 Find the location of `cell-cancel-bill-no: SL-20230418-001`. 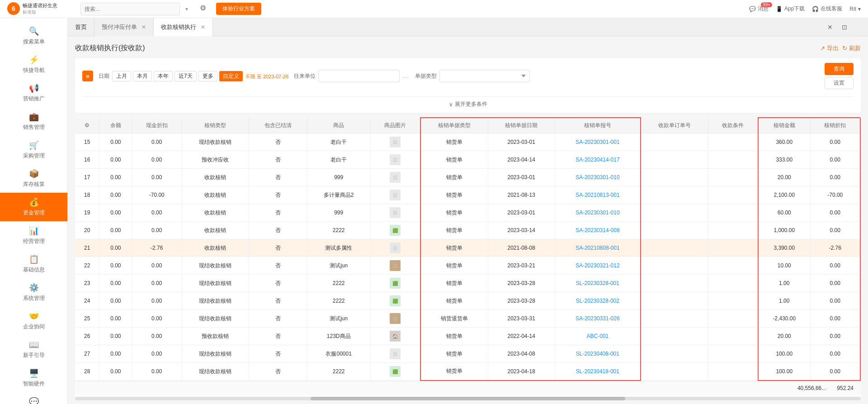

cell-cancel-bill-no: SL-20230418-001 is located at coordinates (598, 372).